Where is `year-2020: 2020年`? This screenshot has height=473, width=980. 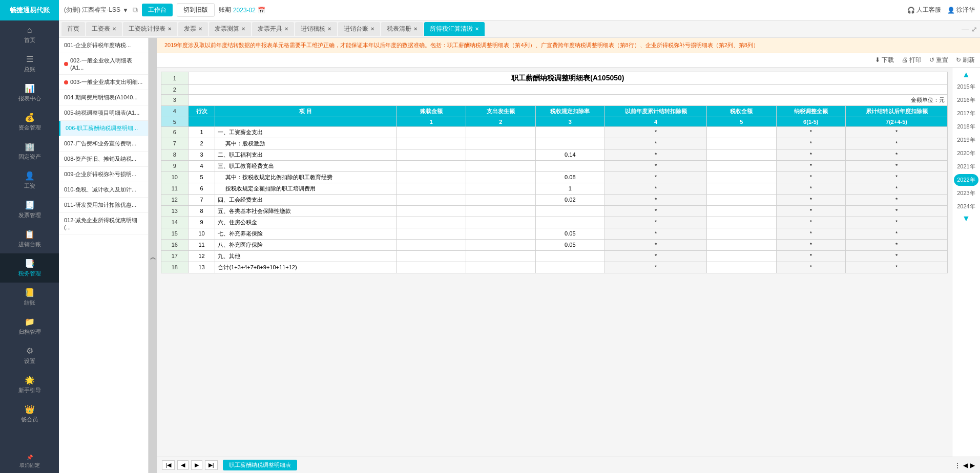
year-2020: 2020年 is located at coordinates (966, 154).